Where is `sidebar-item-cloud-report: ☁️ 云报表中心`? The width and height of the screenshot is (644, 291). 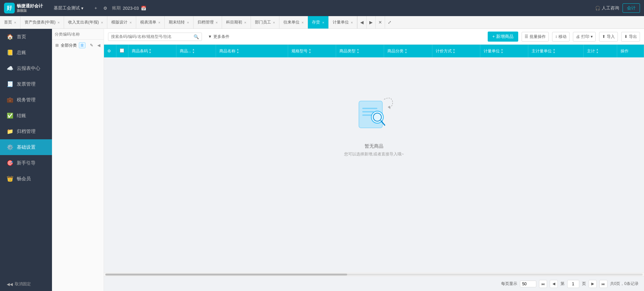
sidebar-item-cloud-report: ☁️ 云报表中心 is located at coordinates (26, 68).